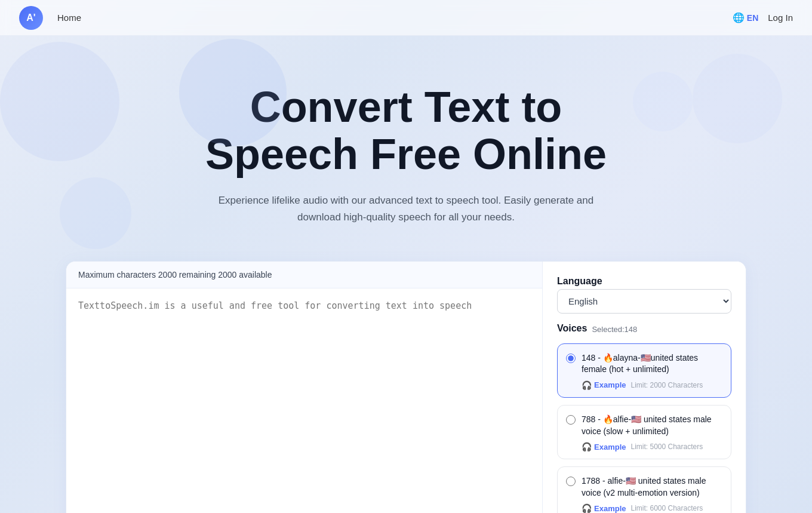 The height and width of the screenshot is (513, 812). Describe the element at coordinates (652, 508) in the screenshot. I see `voice-3-actions: 🎧 Example Limit: 6000 Characters` at that location.